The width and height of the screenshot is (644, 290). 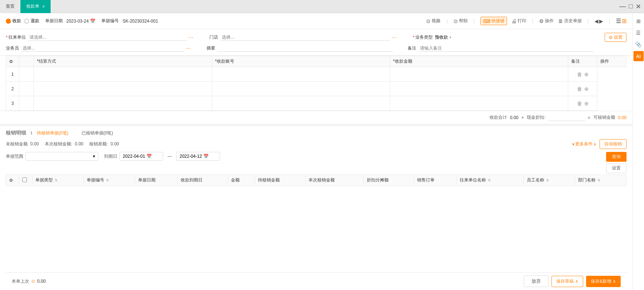 I want to click on filter-date-from: 2022-04-01 📅, so click(x=141, y=156).